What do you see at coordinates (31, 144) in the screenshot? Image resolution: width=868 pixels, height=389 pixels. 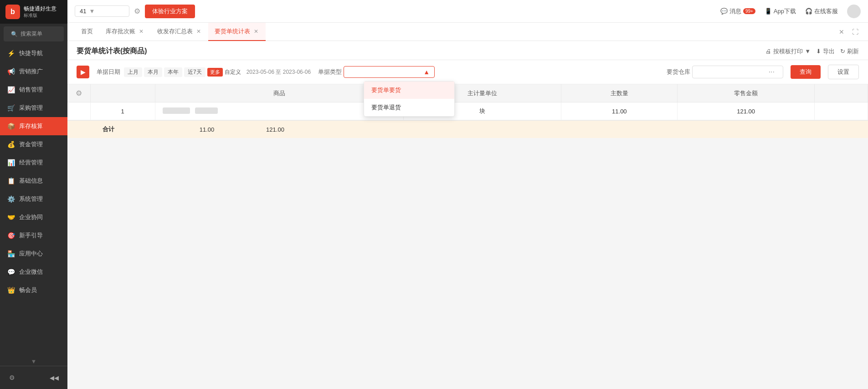 I see `sidebar-item-label: 资金管理` at bounding box center [31, 144].